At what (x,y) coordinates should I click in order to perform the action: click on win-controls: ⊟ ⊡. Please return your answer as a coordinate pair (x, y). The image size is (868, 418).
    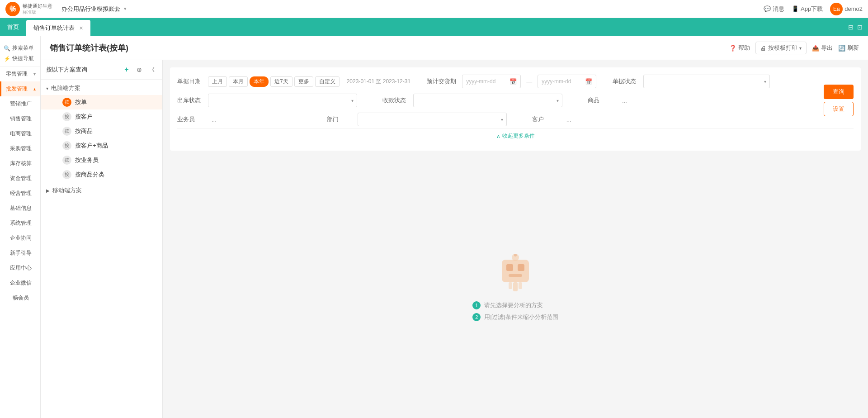
    Looking at the image, I should click on (858, 27).